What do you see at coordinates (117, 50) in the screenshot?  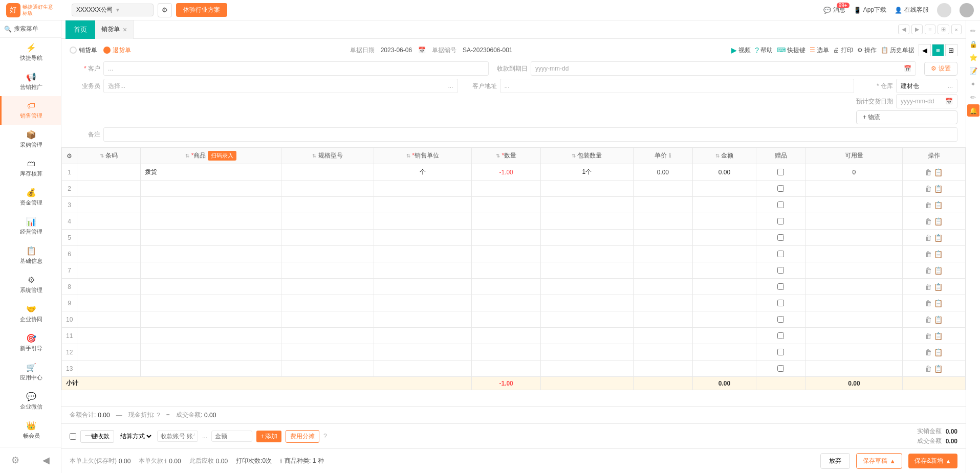 I see `radio-return: 退货单` at bounding box center [117, 50].